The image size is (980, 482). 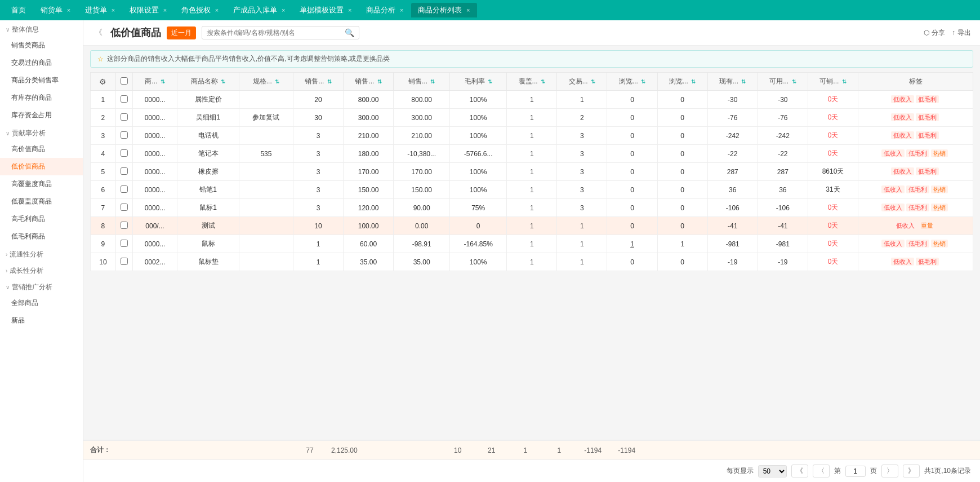 I want to click on nav-purchase: 进货单 ×, so click(x=100, y=10).